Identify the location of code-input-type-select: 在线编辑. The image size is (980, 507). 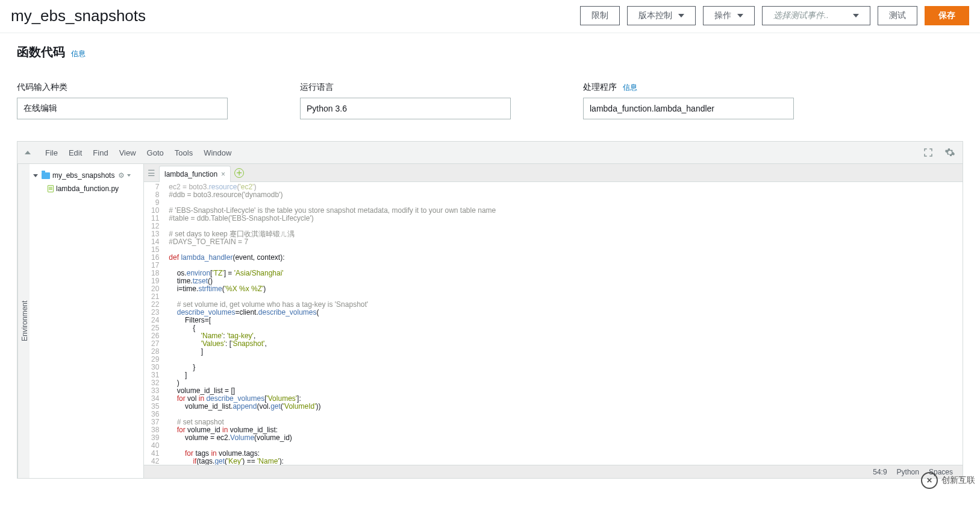
(122, 109).